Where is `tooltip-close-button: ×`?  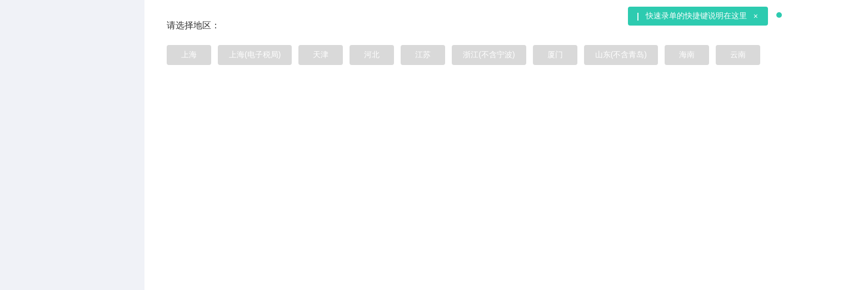
tooltip-close-button: × is located at coordinates (756, 16).